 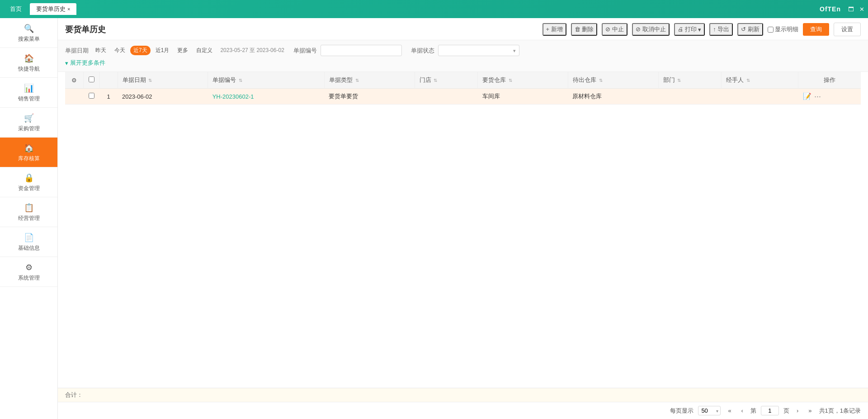 What do you see at coordinates (29, 93) in the screenshot?
I see `sidebar-item-sales: 📊 销售管理` at bounding box center [29, 93].